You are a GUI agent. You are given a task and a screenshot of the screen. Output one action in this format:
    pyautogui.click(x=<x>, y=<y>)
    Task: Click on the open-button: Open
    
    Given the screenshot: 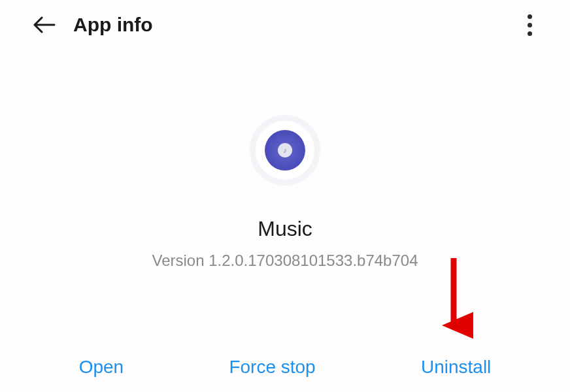 What is the action you would take?
    pyautogui.click(x=102, y=367)
    